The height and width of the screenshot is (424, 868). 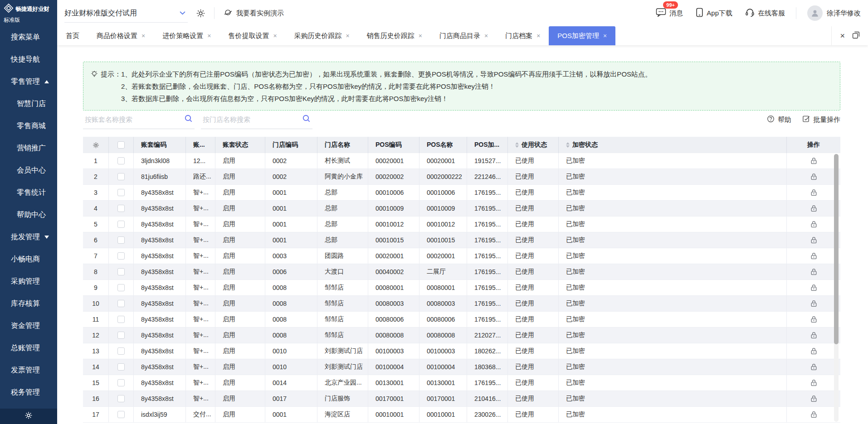 What do you see at coordinates (200, 145) in the screenshot?
I see `column-header-acct_name: 账...` at bounding box center [200, 145].